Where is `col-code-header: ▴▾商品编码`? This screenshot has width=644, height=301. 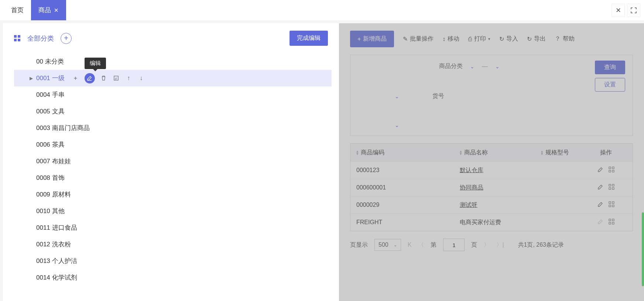 col-code-header: ▴▾商品编码 is located at coordinates (402, 153).